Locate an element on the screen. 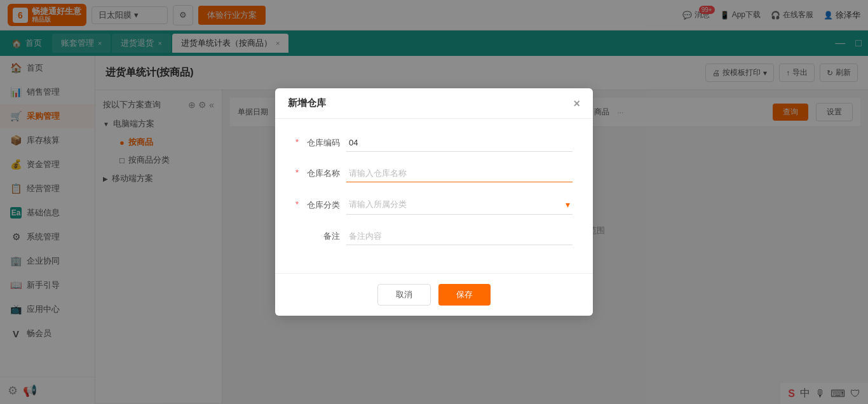 This screenshot has height=404, width=868. form-row-name: 仓库名称 is located at coordinates (434, 173).